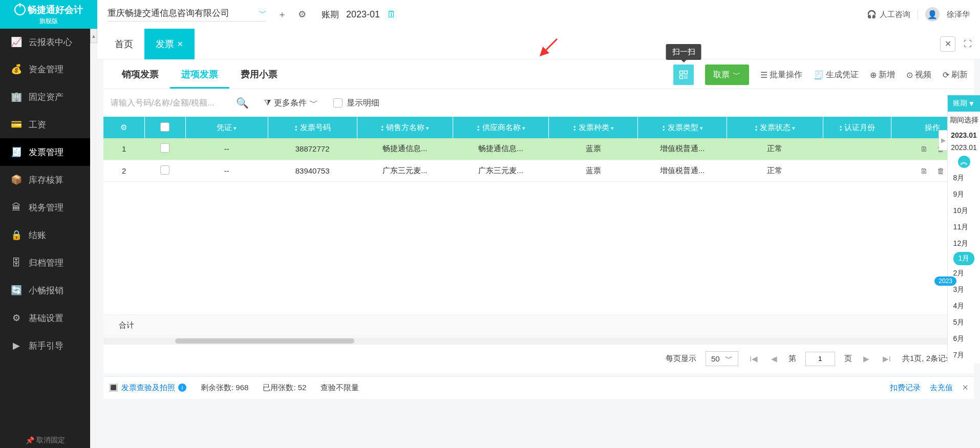  What do you see at coordinates (866, 359) in the screenshot?
I see `next-page-button: ▶` at bounding box center [866, 359].